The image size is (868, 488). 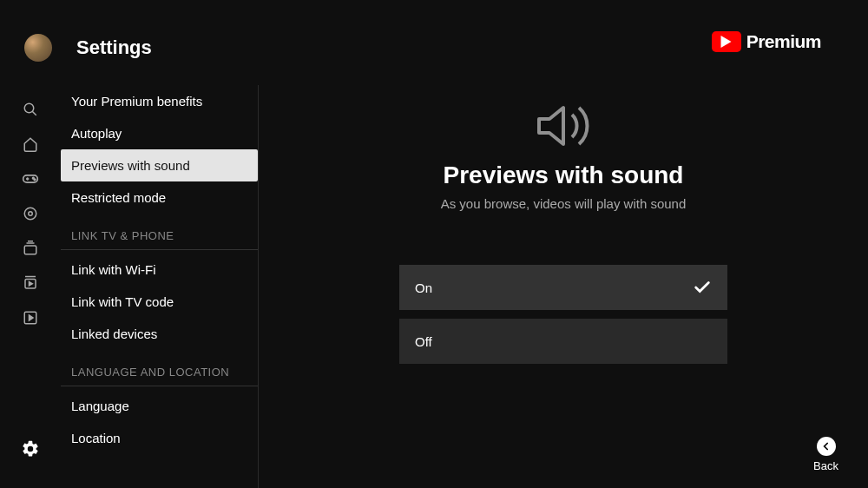 I want to click on sidebar-item-language: Language, so click(x=160, y=406).